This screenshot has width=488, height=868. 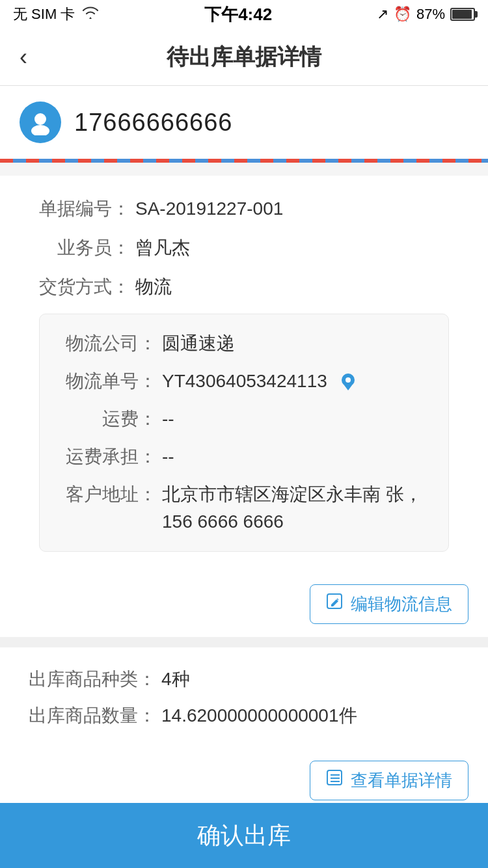 What do you see at coordinates (90, 14) in the screenshot?
I see `wifi-icon` at bounding box center [90, 14].